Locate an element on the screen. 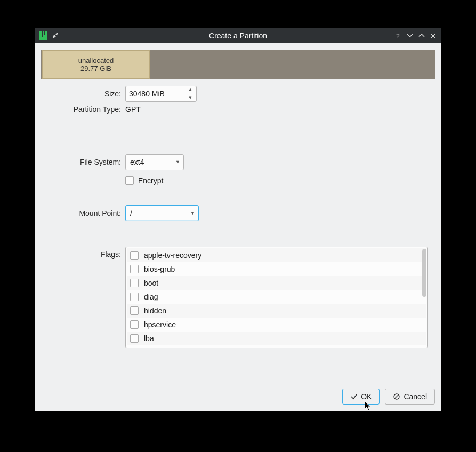  flag-label: boot is located at coordinates (151, 283).